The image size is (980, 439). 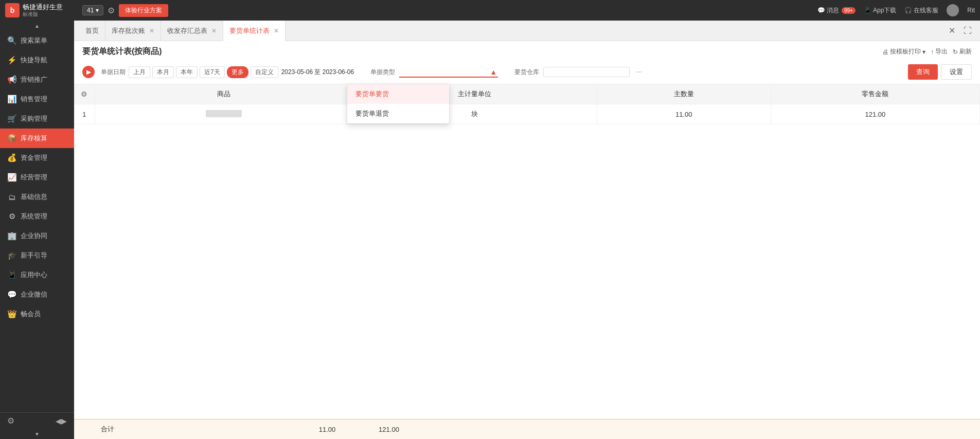 What do you see at coordinates (212, 72) in the screenshot?
I see `date-btn-week: 近7天` at bounding box center [212, 72].